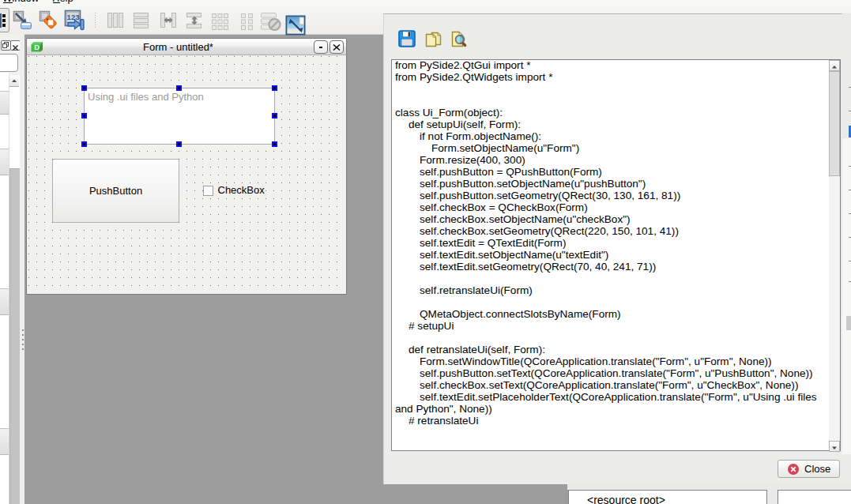 The height and width of the screenshot is (504, 851). Describe the element at coordinates (36, 47) in the screenshot. I see `svg-text: D` at that location.